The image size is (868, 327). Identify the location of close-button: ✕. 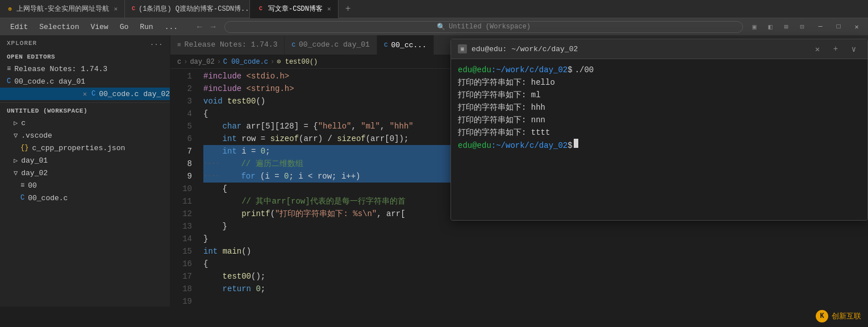
(857, 27).